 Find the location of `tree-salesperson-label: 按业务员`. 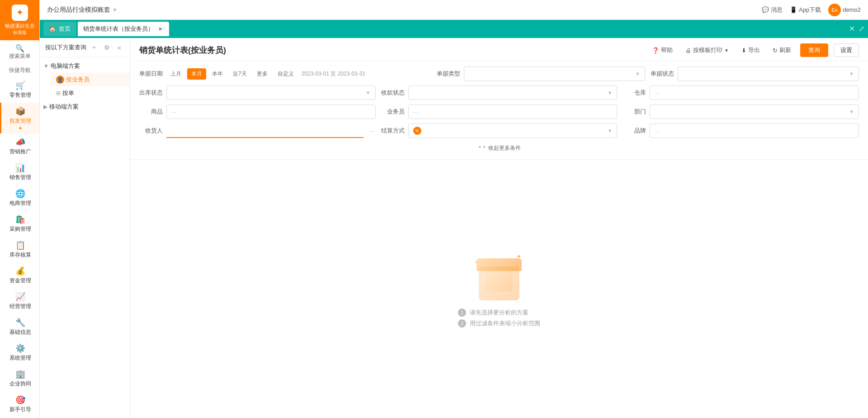

tree-salesperson-label: 按业务员 is located at coordinates (95, 80).